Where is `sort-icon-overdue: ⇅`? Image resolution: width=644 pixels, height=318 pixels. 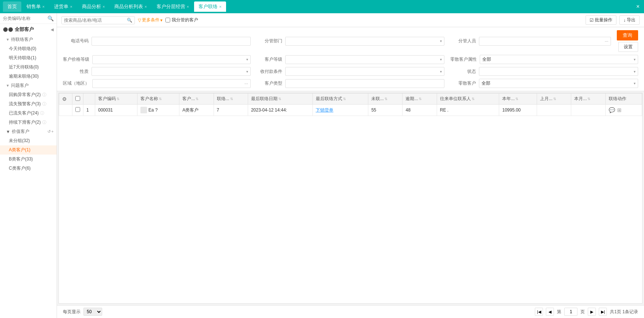
sort-icon-overdue: ⇅ is located at coordinates (420, 99).